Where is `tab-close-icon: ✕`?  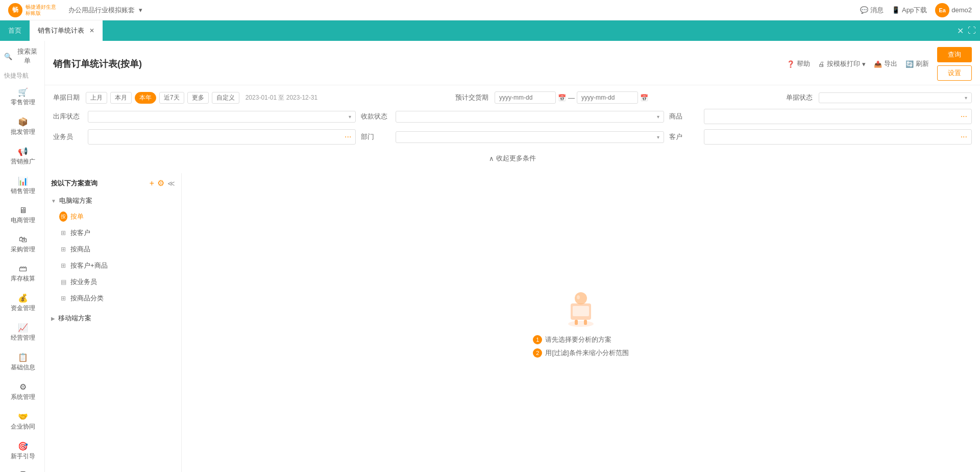 tab-close-icon: ✕ is located at coordinates (92, 31).